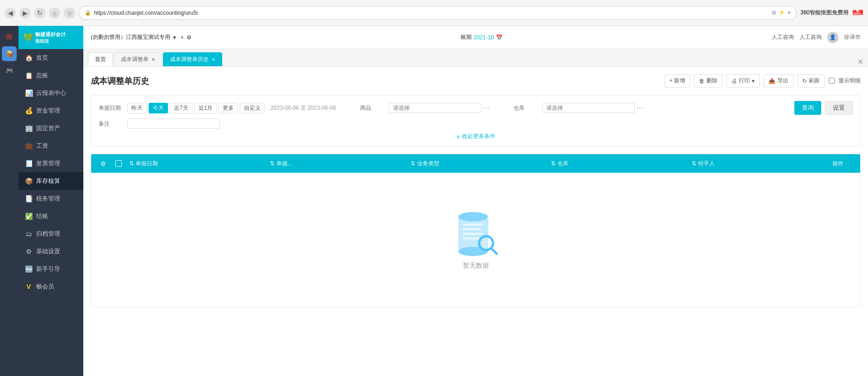  What do you see at coordinates (193, 59) in the screenshot?
I see `tab-cost-adjustment-history: 成本调整单历史 ✕` at bounding box center [193, 59].